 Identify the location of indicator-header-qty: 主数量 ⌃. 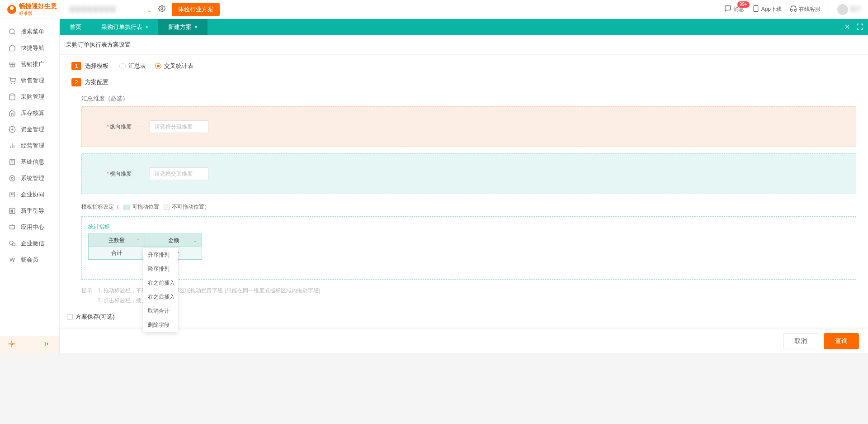
(117, 240).